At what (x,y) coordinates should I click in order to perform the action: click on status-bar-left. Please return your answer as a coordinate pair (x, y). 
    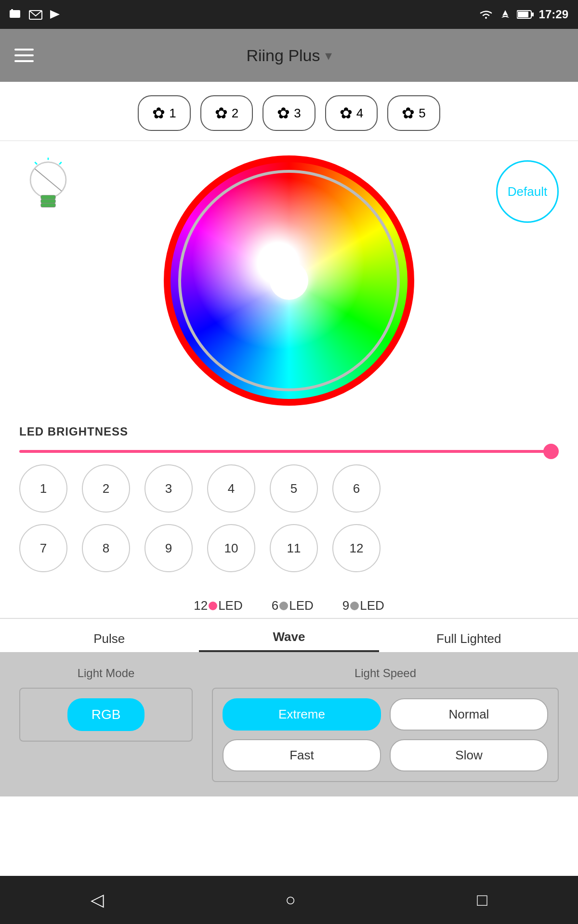
    Looking at the image, I should click on (36, 14).